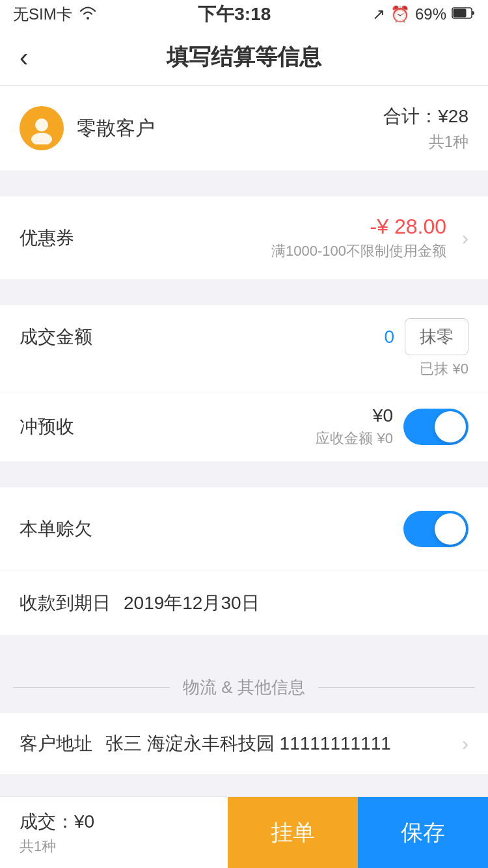 This screenshot has height=868, width=488. Describe the element at coordinates (359, 238) in the screenshot. I see `coupon-value-area: -¥ 28.00 满1000-100不限制使用金额` at that location.